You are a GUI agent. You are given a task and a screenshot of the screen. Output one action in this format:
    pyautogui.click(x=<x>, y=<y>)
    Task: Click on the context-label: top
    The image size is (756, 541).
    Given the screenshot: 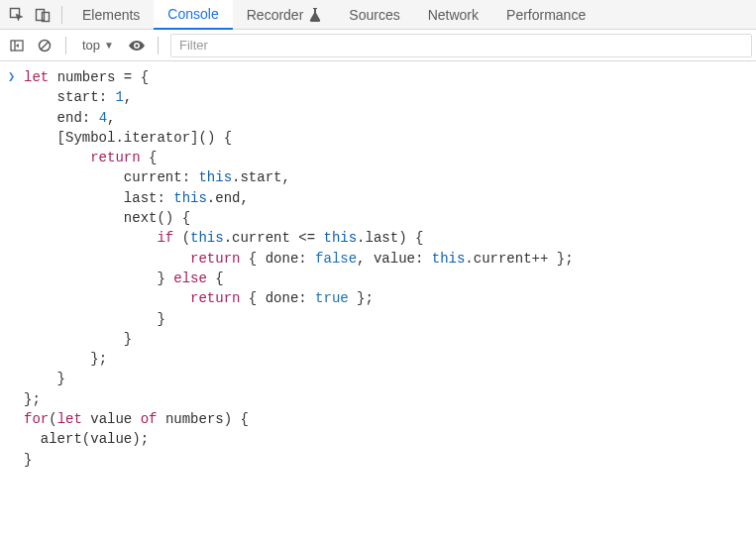 What is the action you would take?
    pyautogui.click(x=91, y=46)
    